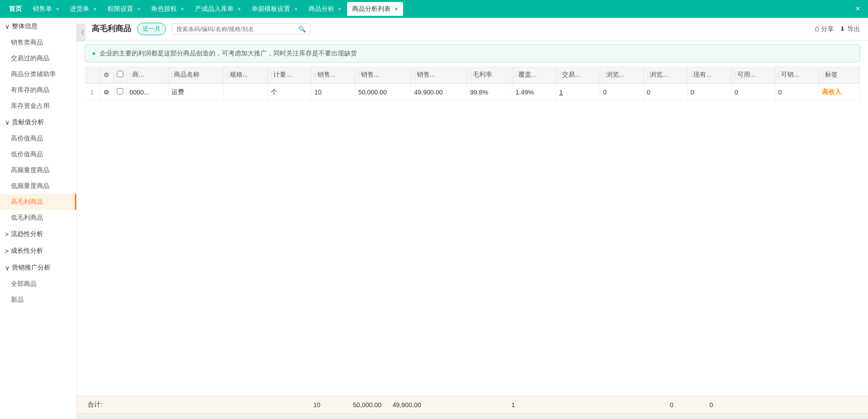 Image resolution: width=868 pixels, height=419 pixels. I want to click on sidebar-item-high-margin-goods: 高毛利商品, so click(38, 202).